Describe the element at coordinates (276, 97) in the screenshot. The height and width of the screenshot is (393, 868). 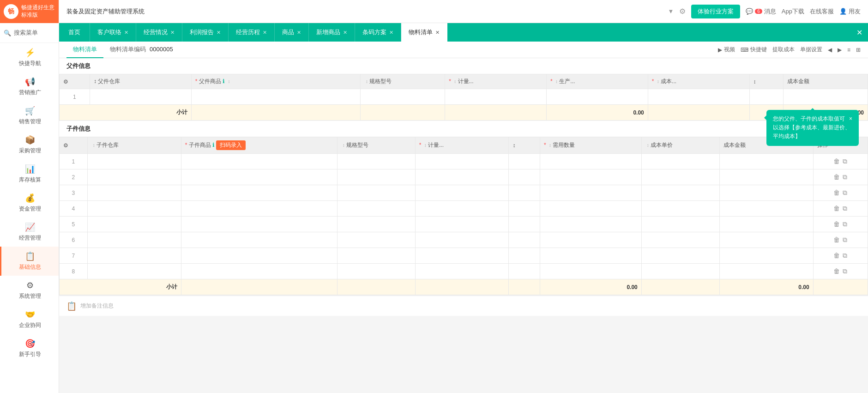
I see `parent-product-cell` at that location.